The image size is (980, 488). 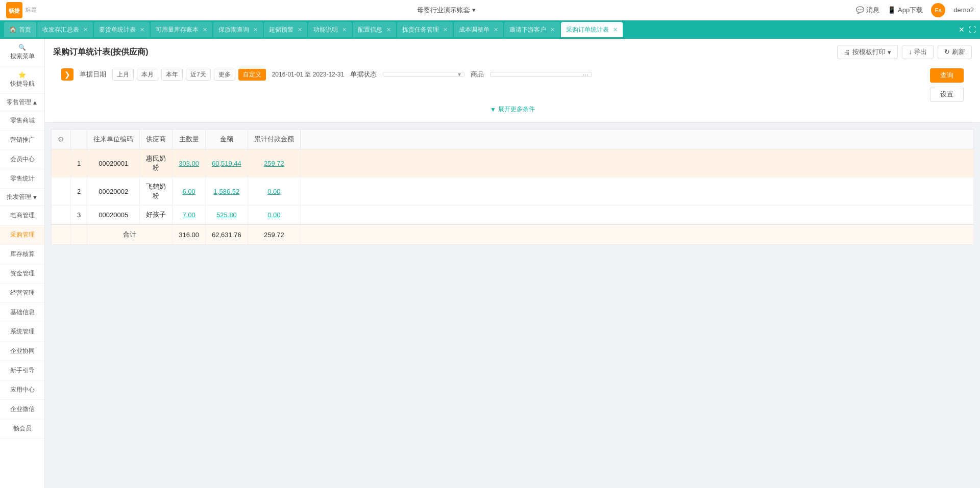 I want to click on tab-yaohuo: 要货单统计表 ✕, so click(x=121, y=30).